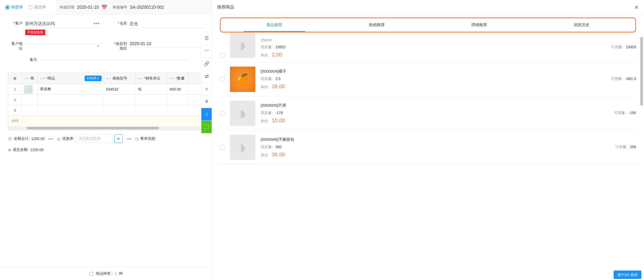  What do you see at coordinates (64, 24) in the screenshot?
I see `customer-input: 苏州万达沃尔玛 •••` at bounding box center [64, 24].